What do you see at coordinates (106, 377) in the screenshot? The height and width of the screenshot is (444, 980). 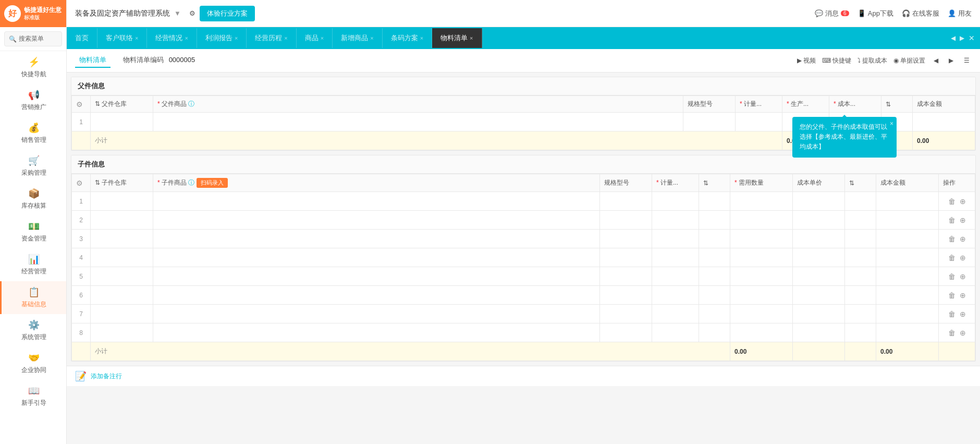 I see `bottom-add-row: 添加备注行` at bounding box center [106, 377].